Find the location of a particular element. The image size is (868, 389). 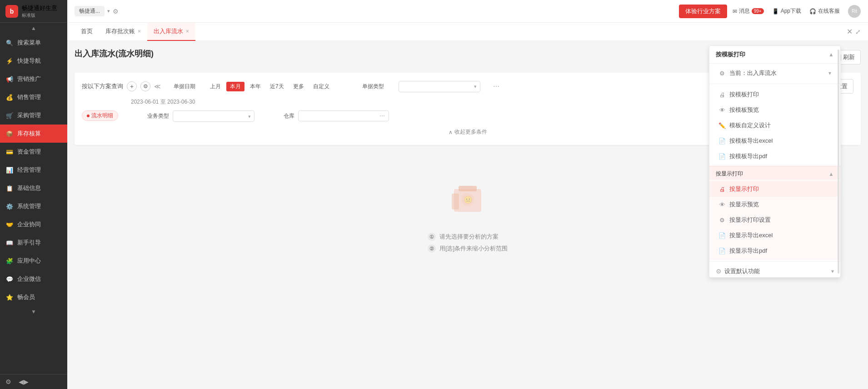

sidebar-scroll-down: ▼ is located at coordinates (34, 312).